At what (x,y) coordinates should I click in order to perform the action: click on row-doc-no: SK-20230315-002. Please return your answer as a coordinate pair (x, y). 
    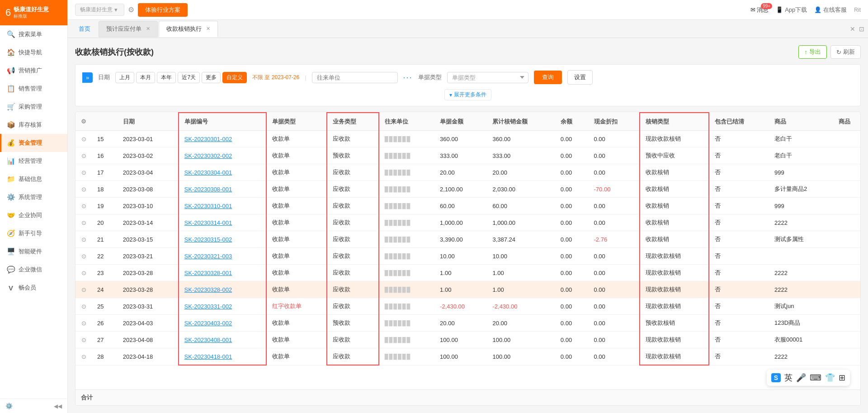
    Looking at the image, I should click on (222, 240).